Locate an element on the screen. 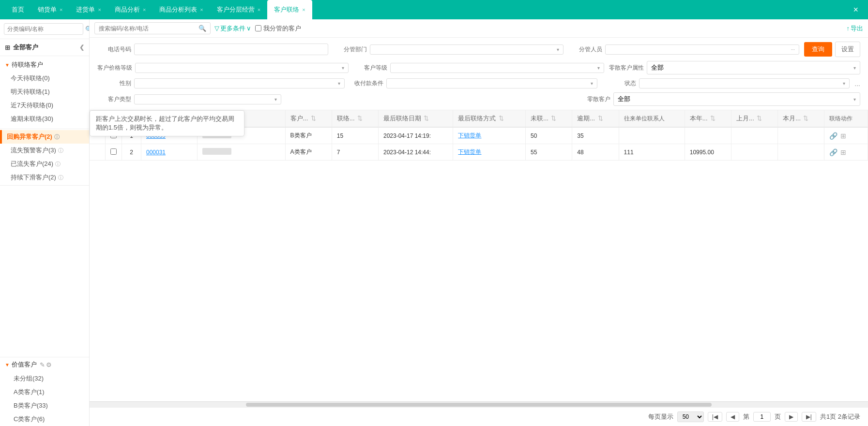 Image resolution: width=868 pixels, height=426 pixels. retail-attr-select: 全部 ▾ is located at coordinates (753, 68).